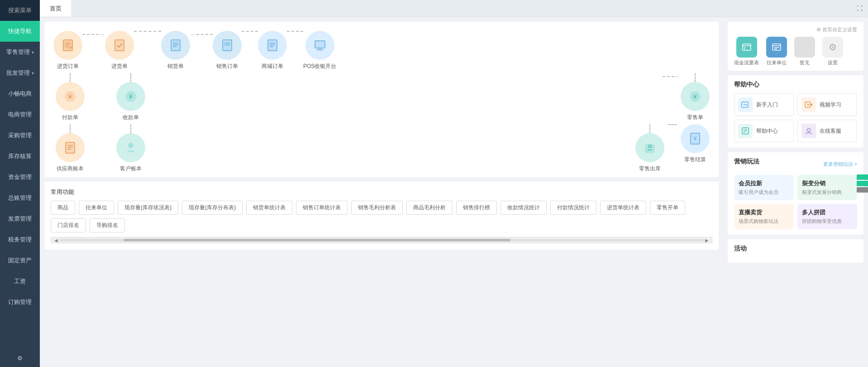 The width and height of the screenshot is (868, 367). What do you see at coordinates (131, 101) in the screenshot?
I see `flow-item-receipt: ¥ 收款单` at bounding box center [131, 101].